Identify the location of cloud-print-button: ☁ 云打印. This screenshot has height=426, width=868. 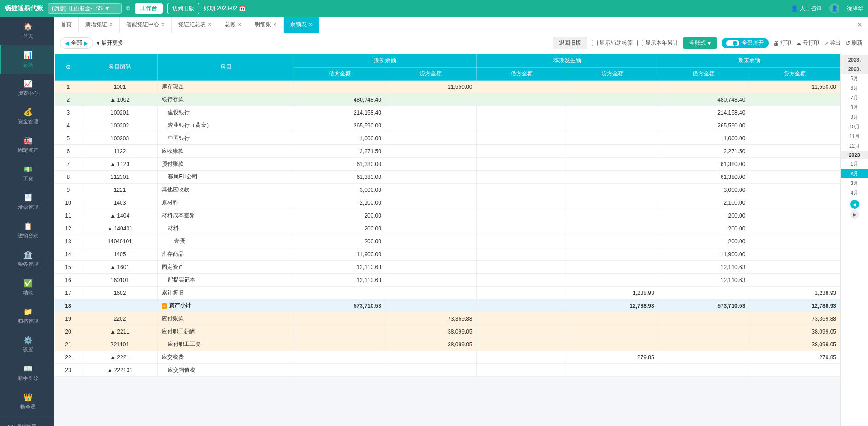
(808, 43).